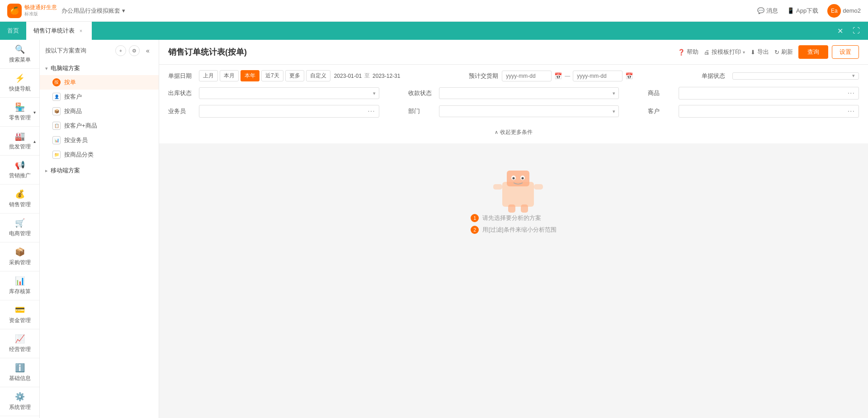  Describe the element at coordinates (13, 31) in the screenshot. I see `tab-home: 首页` at that location.